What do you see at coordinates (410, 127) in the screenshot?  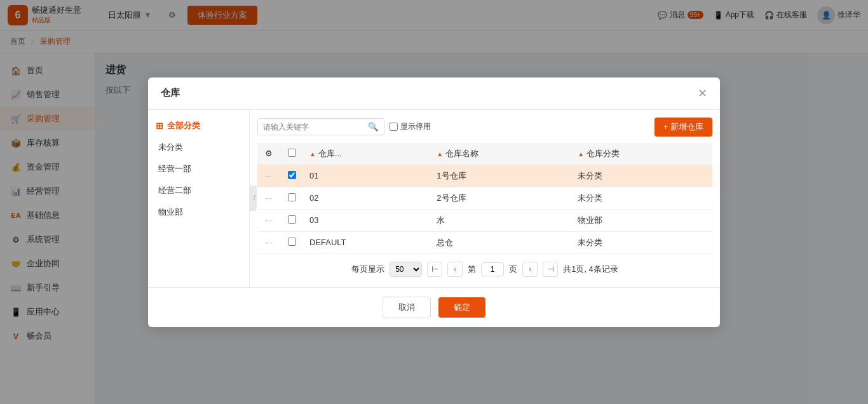 I see `show-disabled-label: 显示停用` at bounding box center [410, 127].